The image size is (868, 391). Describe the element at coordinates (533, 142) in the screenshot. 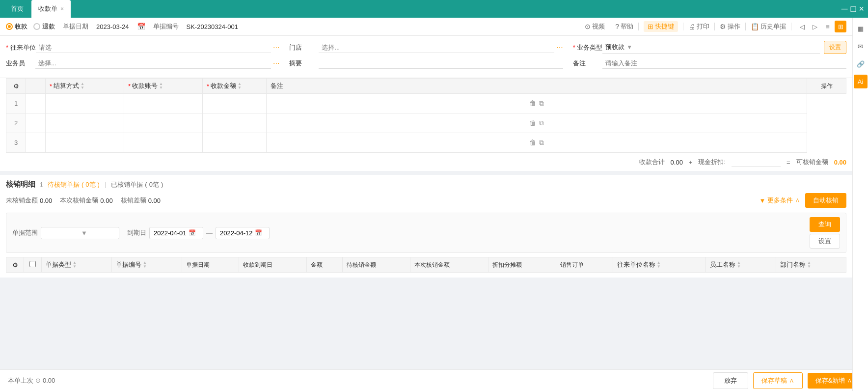

I see `delete-row-3-icon: 🗑` at that location.